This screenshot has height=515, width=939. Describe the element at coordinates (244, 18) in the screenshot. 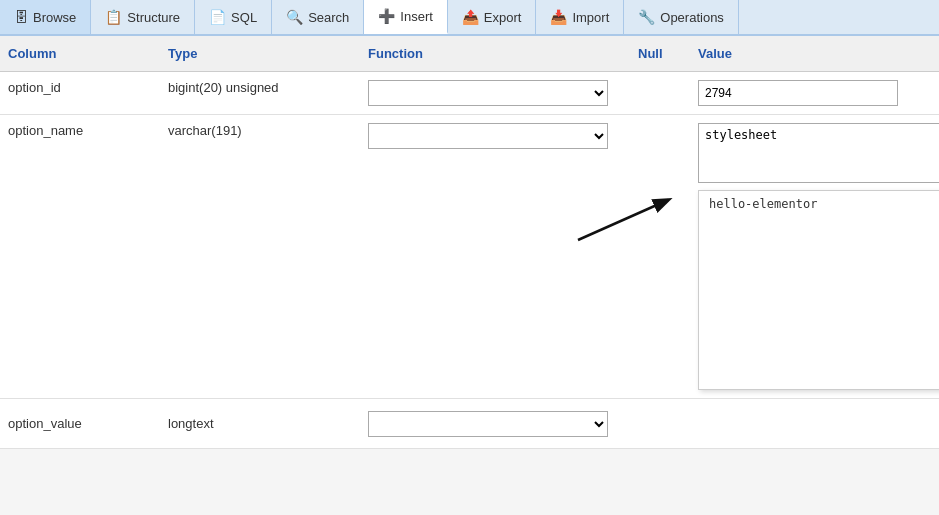

I see `nav-sql-label: SQL` at that location.